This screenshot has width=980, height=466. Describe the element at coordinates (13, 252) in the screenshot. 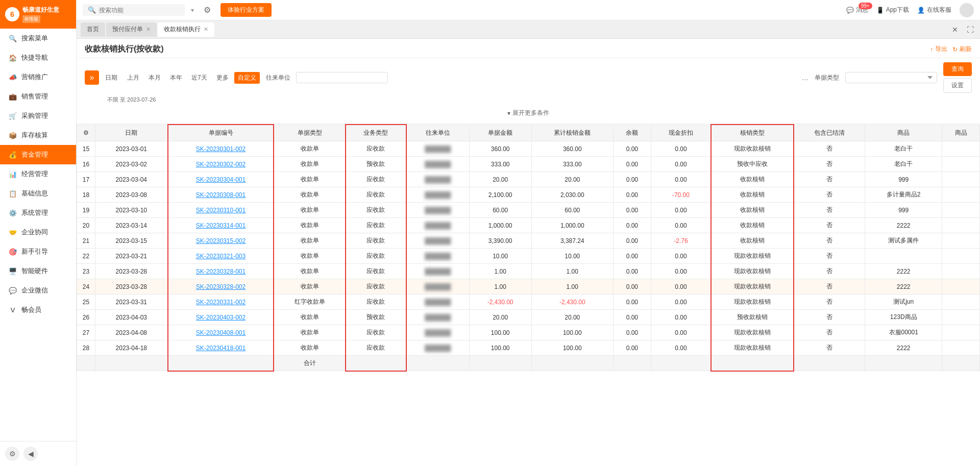

I see `guide-icon: 🎯` at that location.